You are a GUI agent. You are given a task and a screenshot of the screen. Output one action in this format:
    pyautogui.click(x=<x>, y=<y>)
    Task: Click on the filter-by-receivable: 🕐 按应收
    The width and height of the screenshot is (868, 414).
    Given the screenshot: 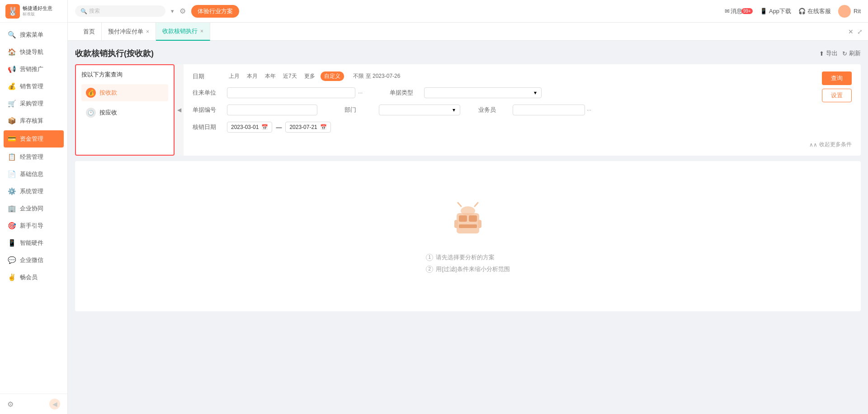 What is the action you would take?
    pyautogui.click(x=125, y=113)
    